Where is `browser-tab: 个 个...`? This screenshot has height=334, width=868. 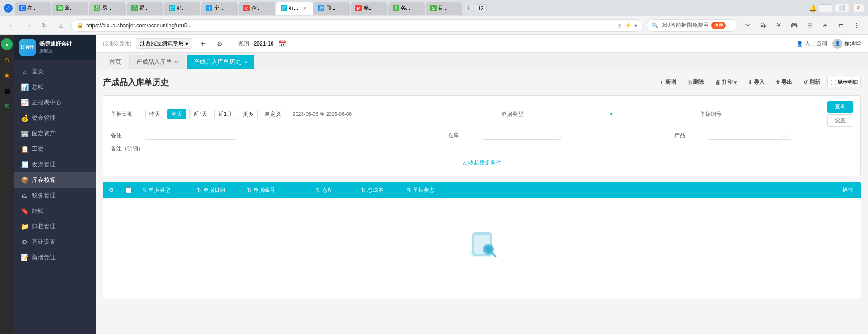
browser-tab: 个 个... is located at coordinates (220, 8).